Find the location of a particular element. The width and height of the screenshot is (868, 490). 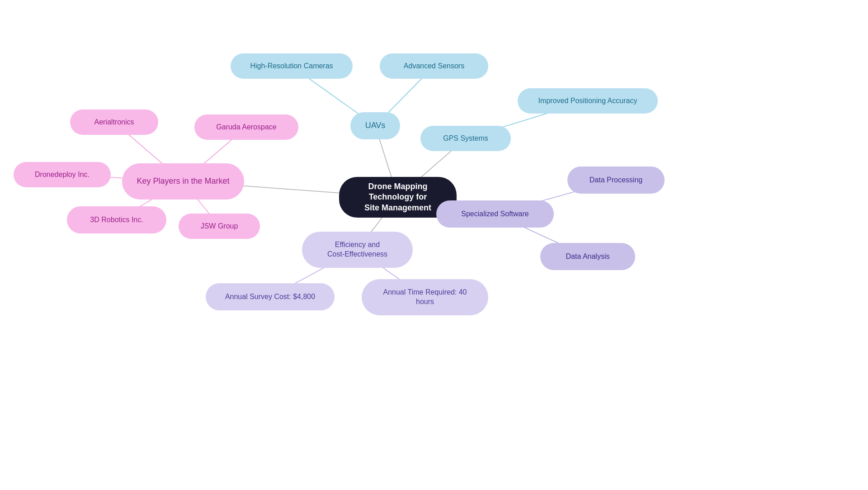

specialized-node: Specialized Software is located at coordinates (495, 214).